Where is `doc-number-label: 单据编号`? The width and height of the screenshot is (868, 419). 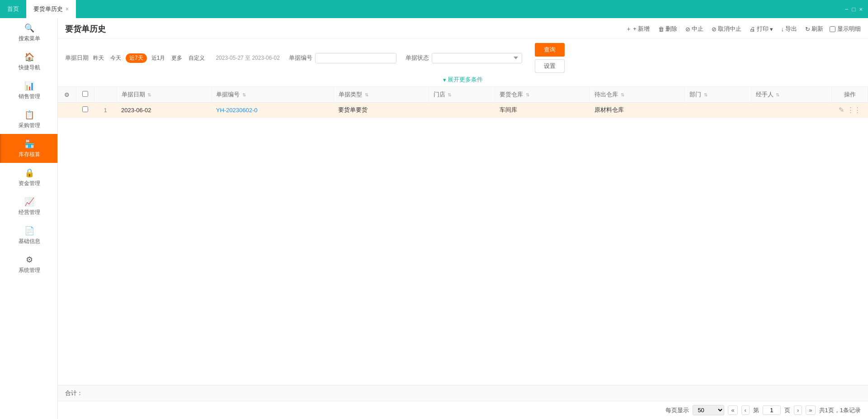
doc-number-label: 单据编号 is located at coordinates (301, 58).